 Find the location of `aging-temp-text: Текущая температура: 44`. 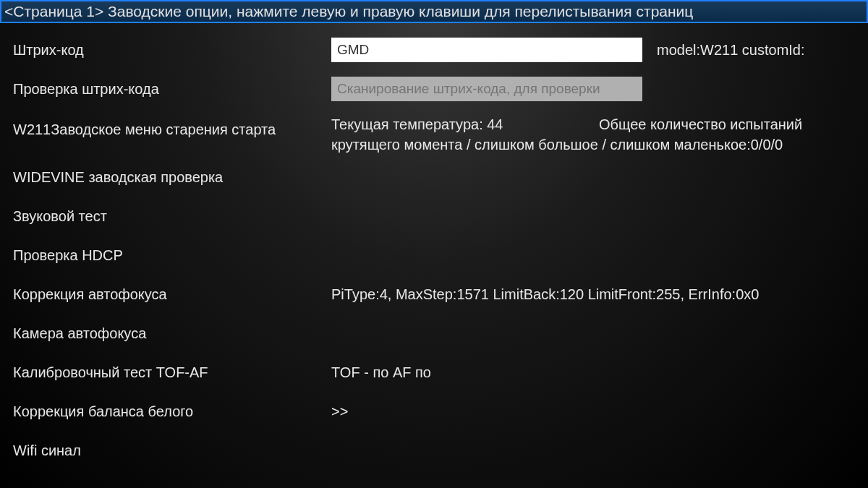

aging-temp-text: Текущая температура: 44 is located at coordinates (465, 124).